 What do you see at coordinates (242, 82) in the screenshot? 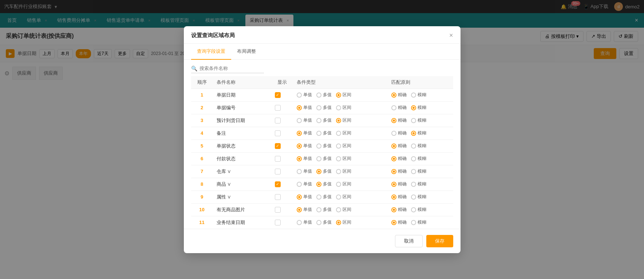
I see `col-name: 条件名称` at bounding box center [242, 82].